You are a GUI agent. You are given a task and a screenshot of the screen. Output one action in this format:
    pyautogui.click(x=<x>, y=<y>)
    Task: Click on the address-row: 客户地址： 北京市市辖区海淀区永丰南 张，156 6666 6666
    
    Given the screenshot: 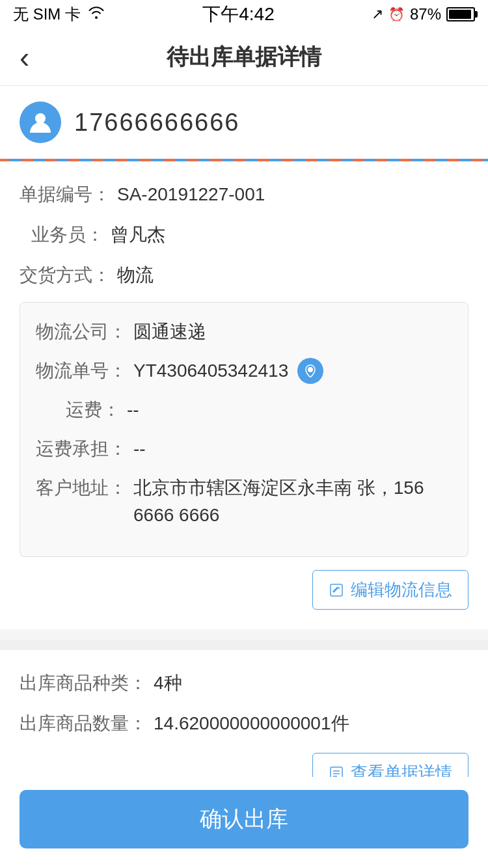 What is the action you would take?
    pyautogui.click(x=244, y=502)
    